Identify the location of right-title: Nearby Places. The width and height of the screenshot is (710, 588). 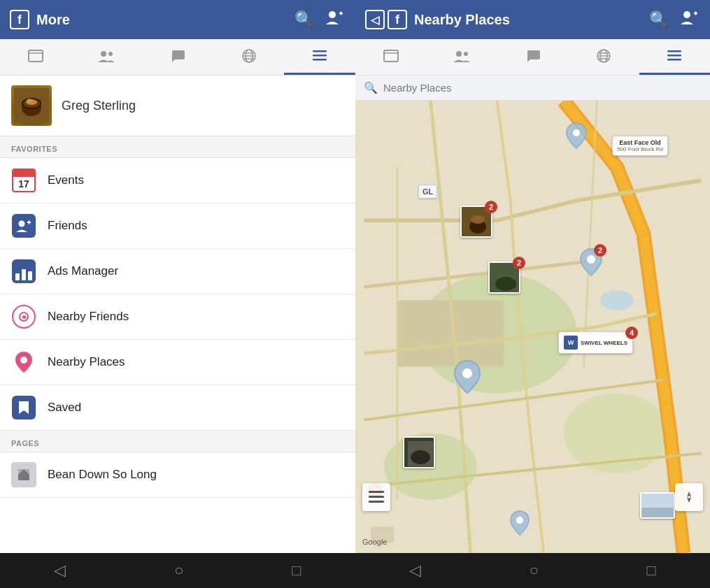
(527, 20).